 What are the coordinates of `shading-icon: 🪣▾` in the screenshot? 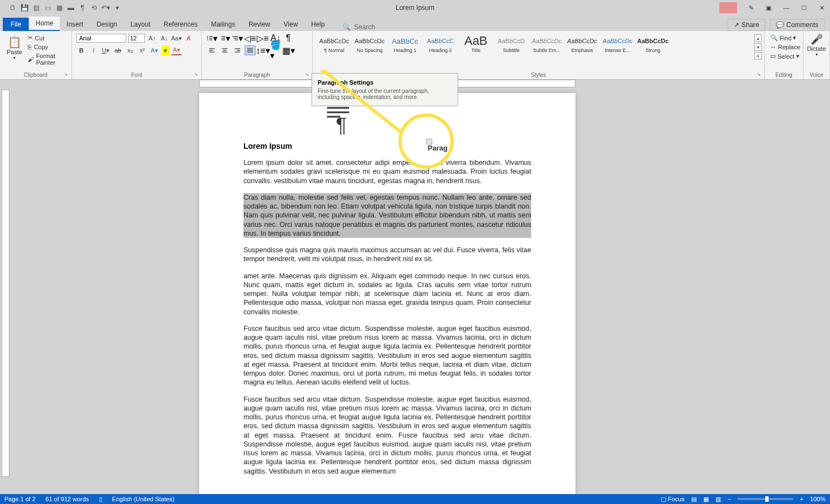 It's located at (276, 50).